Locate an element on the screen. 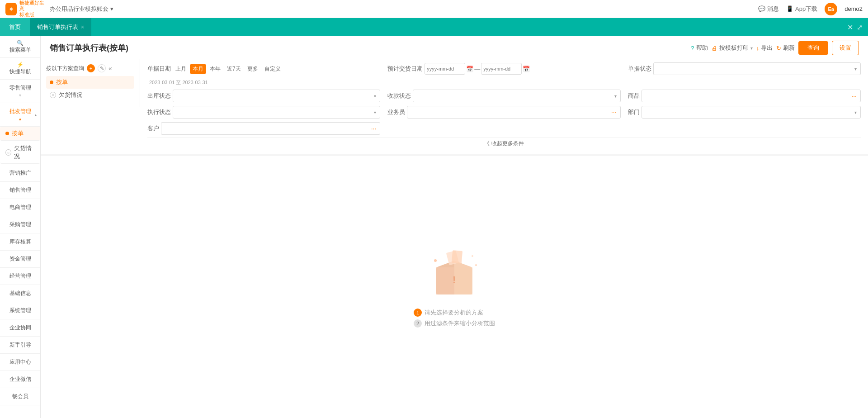 Image resolution: width=868 pixels, height=418 pixels. period-last-7-days: 近7天 is located at coordinates (234, 69).